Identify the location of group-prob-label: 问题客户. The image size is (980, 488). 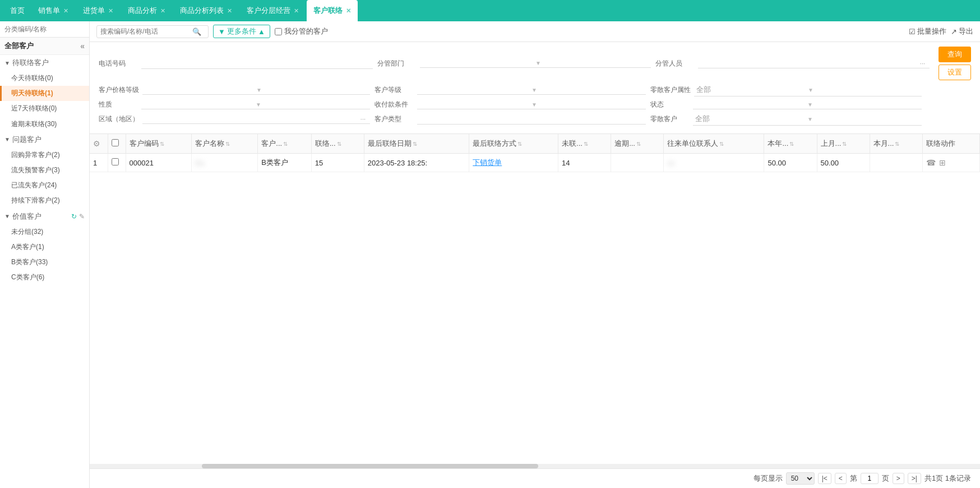
(27, 140).